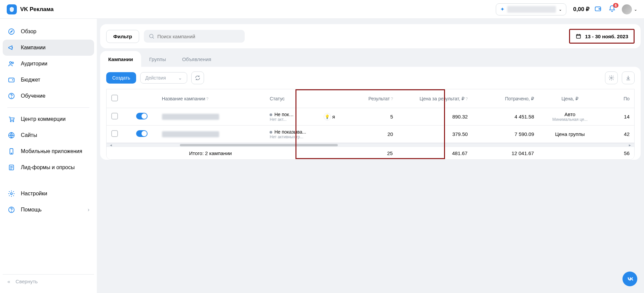  I want to click on date-range-button: 13 - 30 нояб. 2023, so click(602, 36).